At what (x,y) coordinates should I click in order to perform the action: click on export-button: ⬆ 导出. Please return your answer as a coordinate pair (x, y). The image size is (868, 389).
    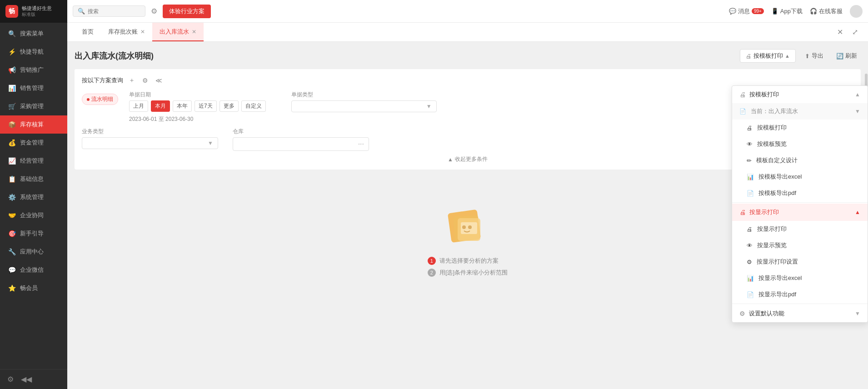
    Looking at the image, I should click on (814, 56).